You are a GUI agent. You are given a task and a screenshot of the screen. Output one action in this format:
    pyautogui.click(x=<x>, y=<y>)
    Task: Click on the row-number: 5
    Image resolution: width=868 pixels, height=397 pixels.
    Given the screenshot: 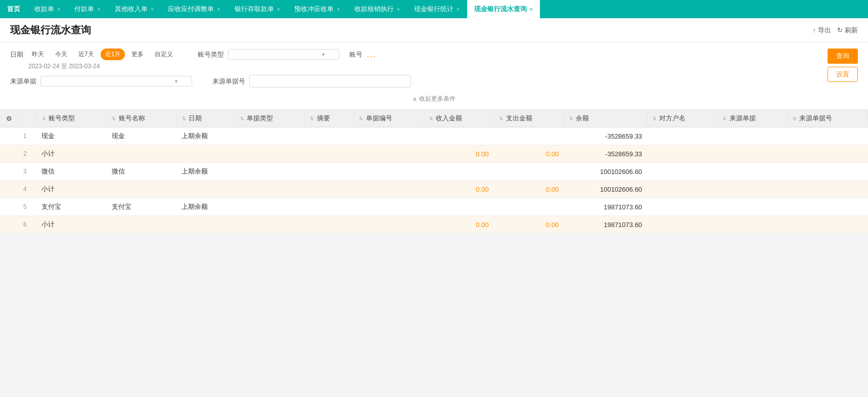 What is the action you would take?
    pyautogui.click(x=27, y=207)
    